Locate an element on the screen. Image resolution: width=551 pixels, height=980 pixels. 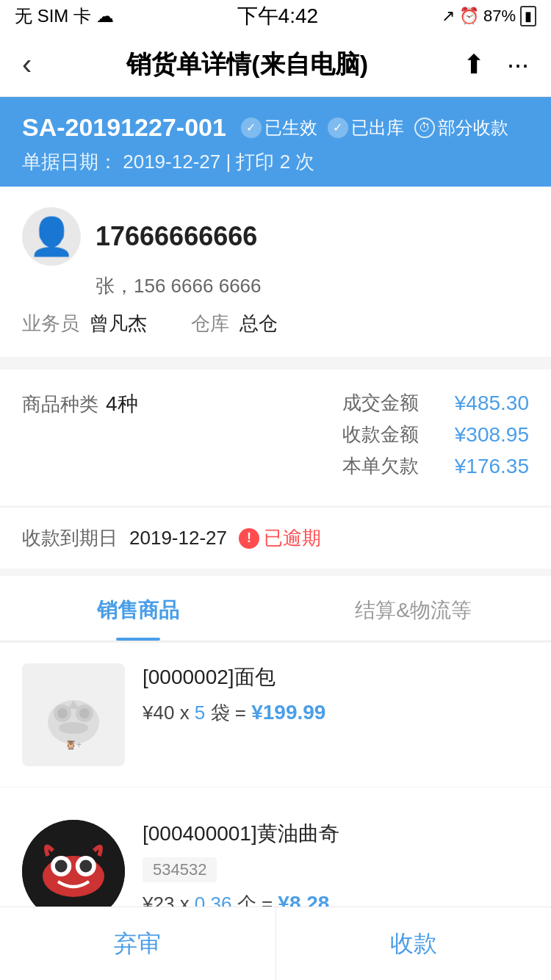
badge-partial-label: 部分收款 is located at coordinates (473, 128).